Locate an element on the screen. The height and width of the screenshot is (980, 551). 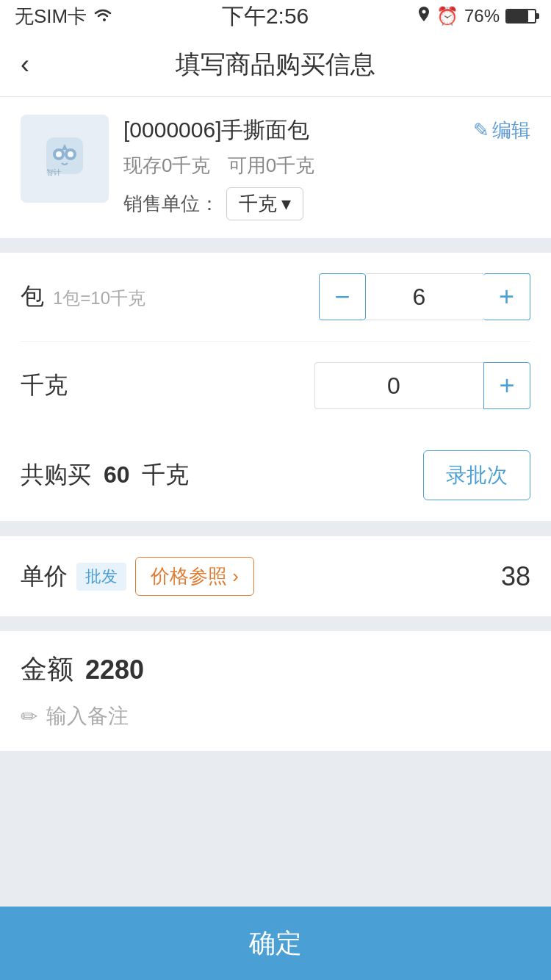
total-section: 共购买 60 千克 录批次 is located at coordinates (276, 475).